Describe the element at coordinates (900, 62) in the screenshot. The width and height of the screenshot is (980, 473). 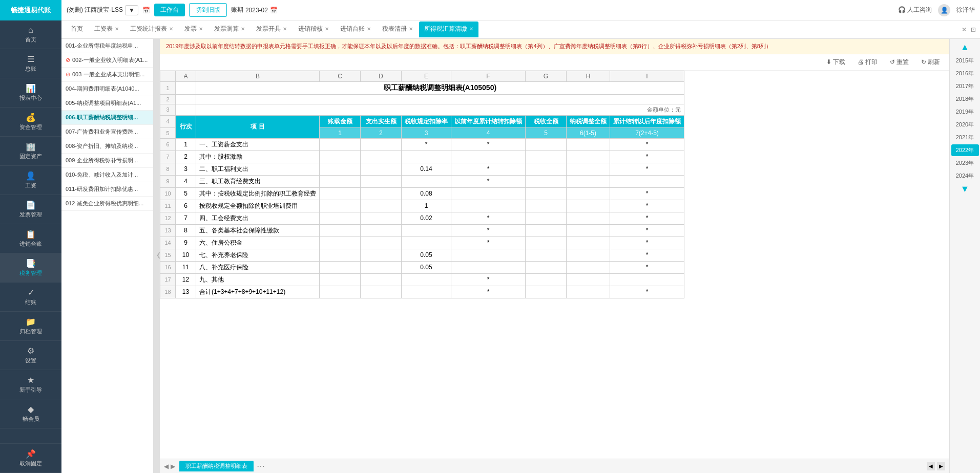
I see `reset-button: ↺ 重置` at that location.